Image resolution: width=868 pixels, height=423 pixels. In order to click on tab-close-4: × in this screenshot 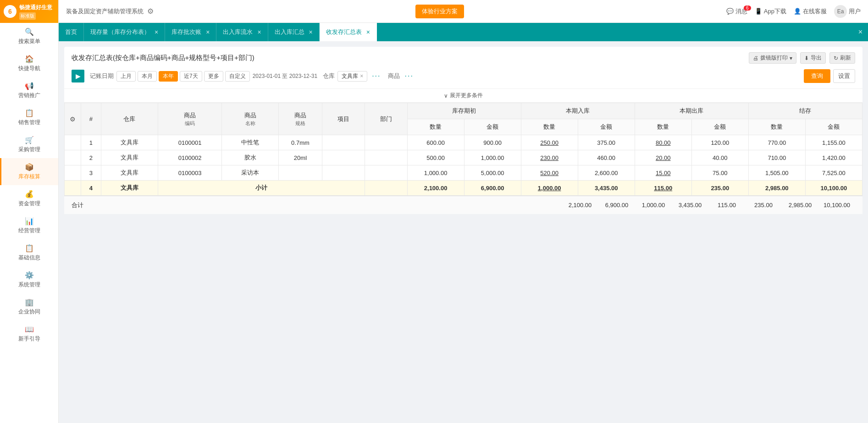, I will do `click(311, 32)`.